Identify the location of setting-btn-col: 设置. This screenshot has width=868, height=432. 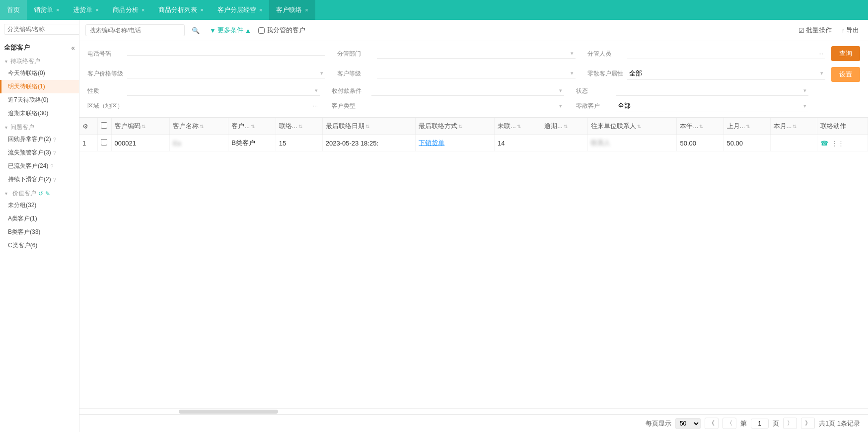
(846, 73).